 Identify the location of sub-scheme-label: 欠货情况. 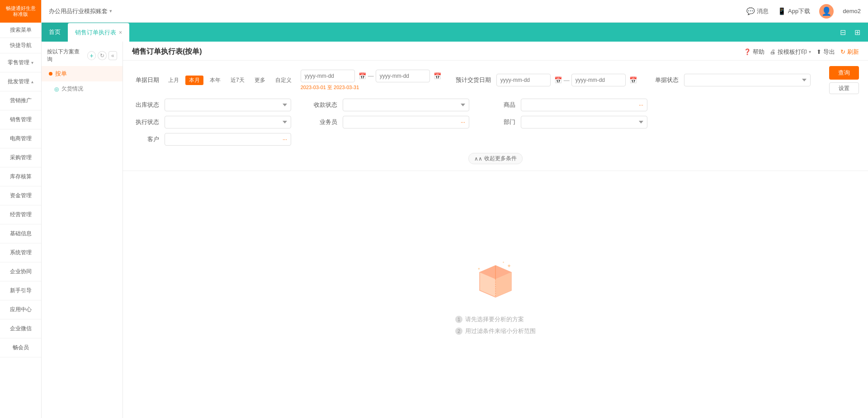
(72, 89).